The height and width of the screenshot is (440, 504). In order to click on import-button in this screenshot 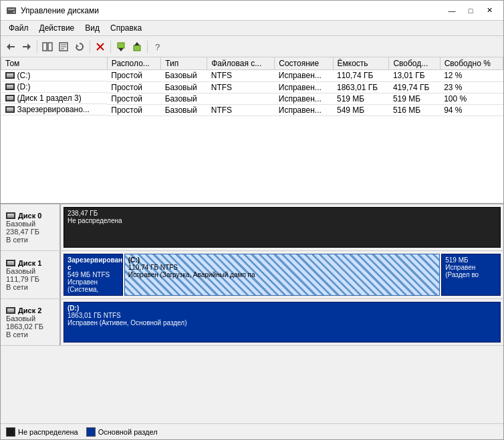, I will do `click(121, 47)`.